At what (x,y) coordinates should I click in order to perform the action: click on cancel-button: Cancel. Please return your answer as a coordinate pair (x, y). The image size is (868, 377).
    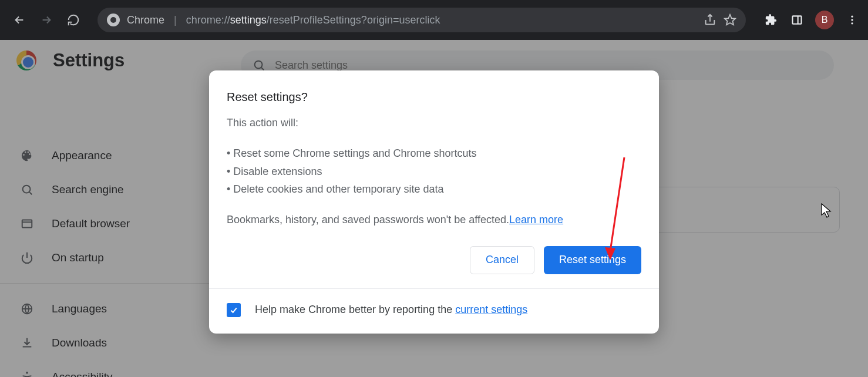
    Looking at the image, I should click on (502, 260).